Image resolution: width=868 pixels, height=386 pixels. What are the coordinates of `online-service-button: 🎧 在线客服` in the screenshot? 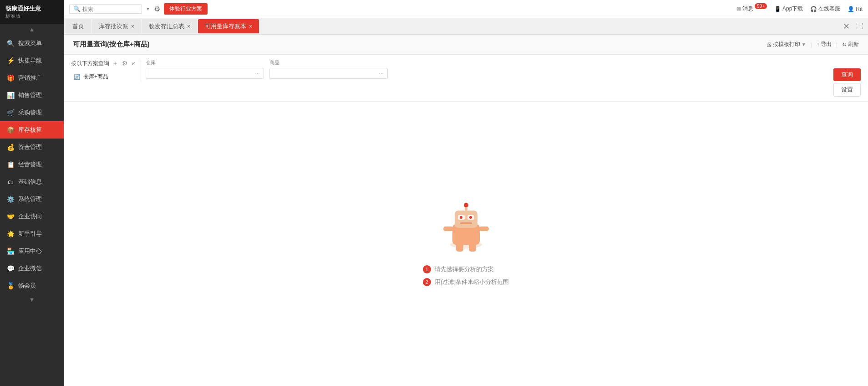 It's located at (825, 9).